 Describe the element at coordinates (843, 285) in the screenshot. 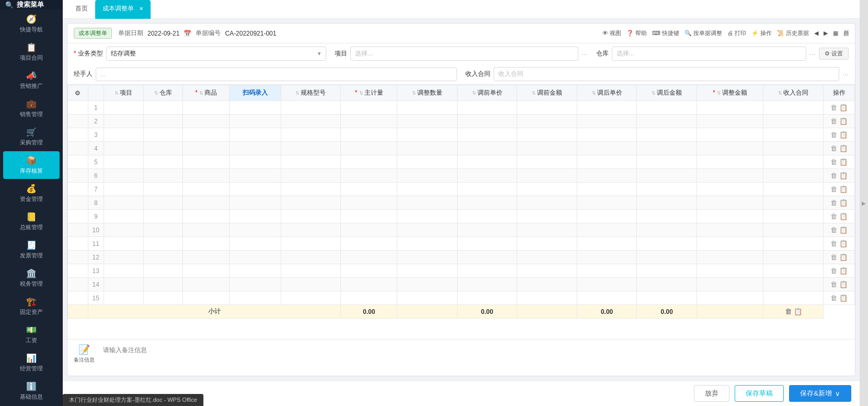

I see `row-copy-icon-14: 📋` at that location.